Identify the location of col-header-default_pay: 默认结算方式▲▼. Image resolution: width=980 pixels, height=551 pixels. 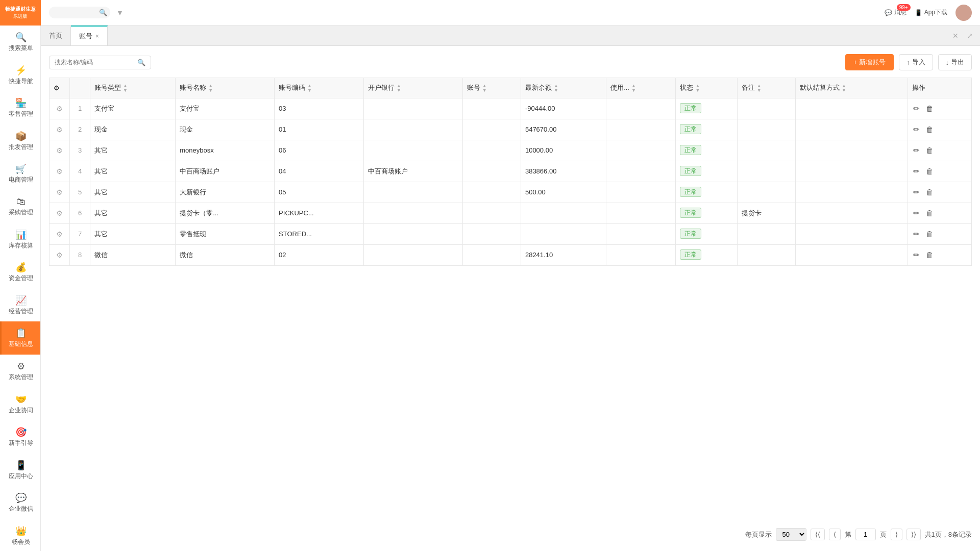
(852, 88).